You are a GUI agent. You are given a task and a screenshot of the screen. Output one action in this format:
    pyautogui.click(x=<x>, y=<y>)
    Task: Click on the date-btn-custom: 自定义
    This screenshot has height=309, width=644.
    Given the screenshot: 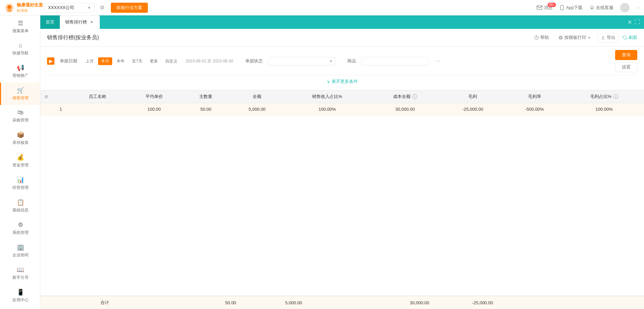 What is the action you would take?
    pyautogui.click(x=171, y=61)
    